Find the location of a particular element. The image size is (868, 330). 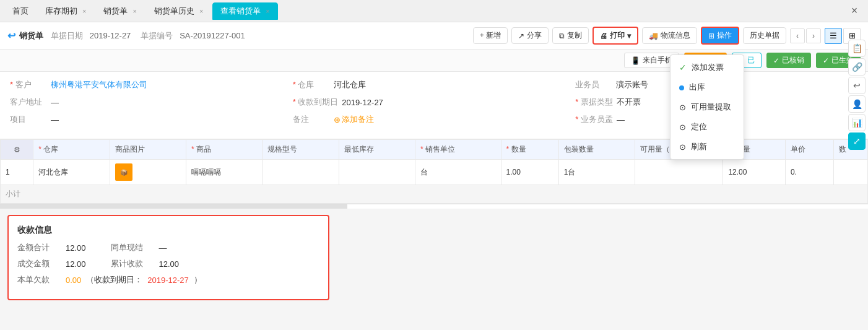

locate-item: ⊙ 定位 is located at coordinates (707, 127).